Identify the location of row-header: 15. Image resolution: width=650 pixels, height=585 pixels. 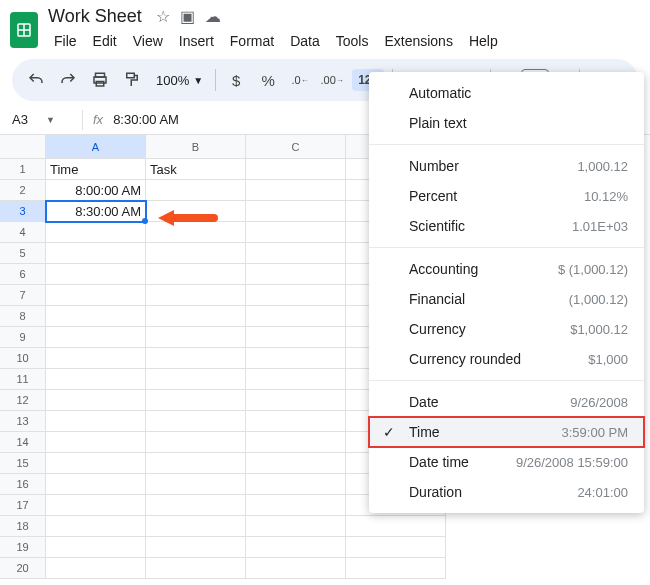
(23, 464).